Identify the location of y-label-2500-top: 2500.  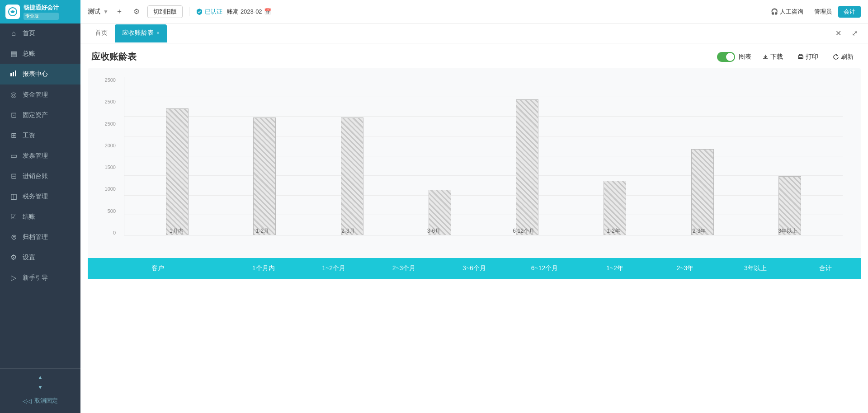
(110, 80).